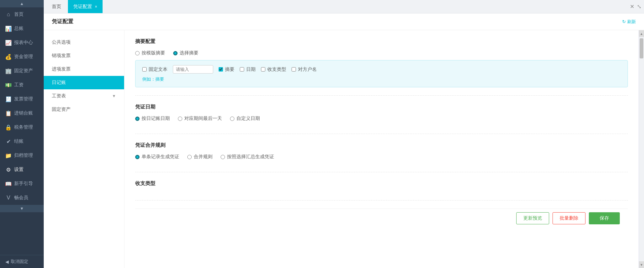 This screenshot has width=644, height=268. I want to click on income-type-checkbox-item: 收支类型, so click(274, 70).